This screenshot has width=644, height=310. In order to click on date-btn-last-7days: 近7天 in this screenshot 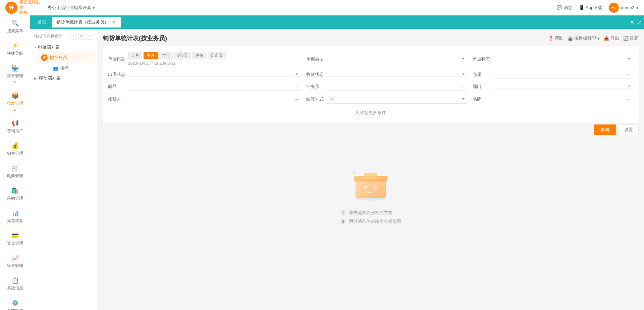, I will do `click(182, 56)`.